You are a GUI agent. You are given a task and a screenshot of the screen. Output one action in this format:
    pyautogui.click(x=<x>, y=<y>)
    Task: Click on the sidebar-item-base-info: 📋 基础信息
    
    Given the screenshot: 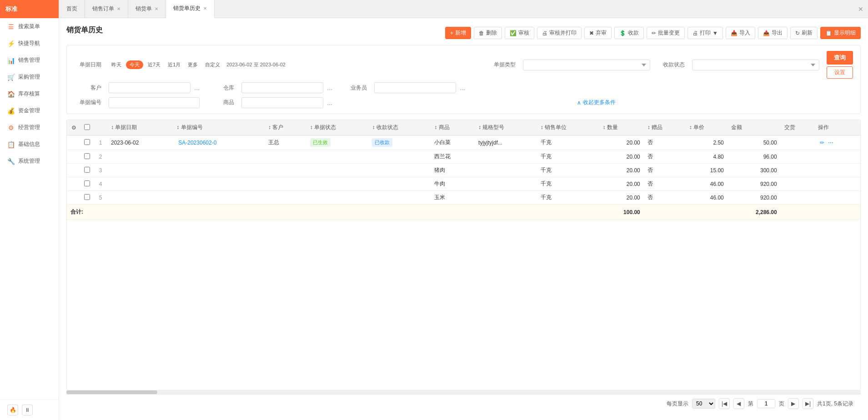 What is the action you would take?
    pyautogui.click(x=29, y=145)
    